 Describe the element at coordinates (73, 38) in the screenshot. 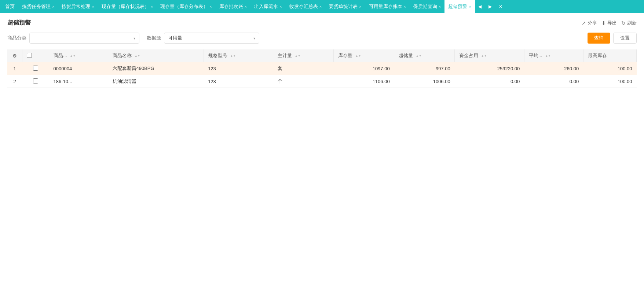

I see `product-category-filter: 商品分类 ▾` at that location.